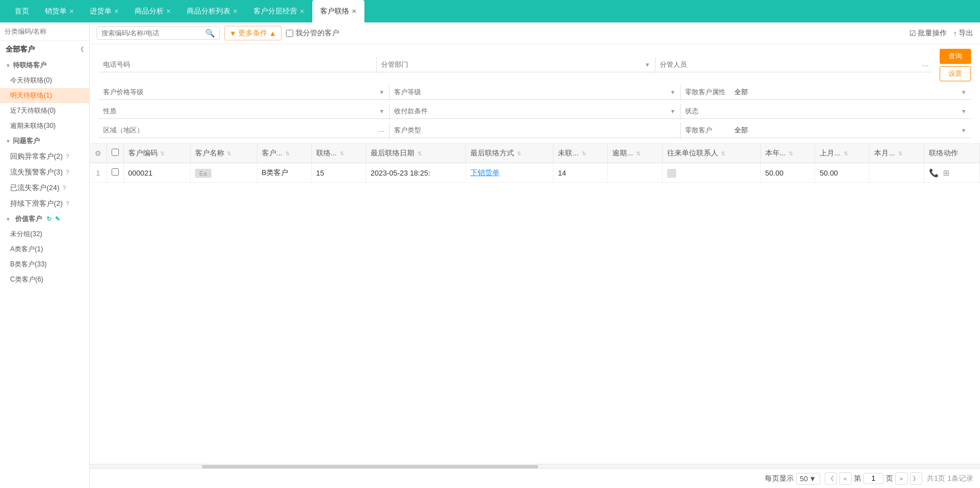 The image size is (980, 488). I want to click on more-filter-button: ▼ 更多条件 ▲, so click(253, 33).